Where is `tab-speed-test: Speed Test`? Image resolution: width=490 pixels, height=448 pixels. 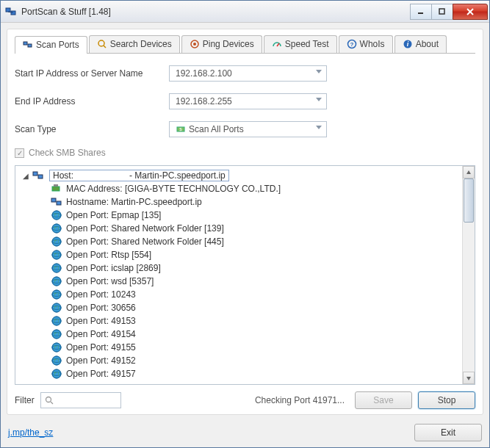 tab-speed-test: Speed Test is located at coordinates (300, 44).